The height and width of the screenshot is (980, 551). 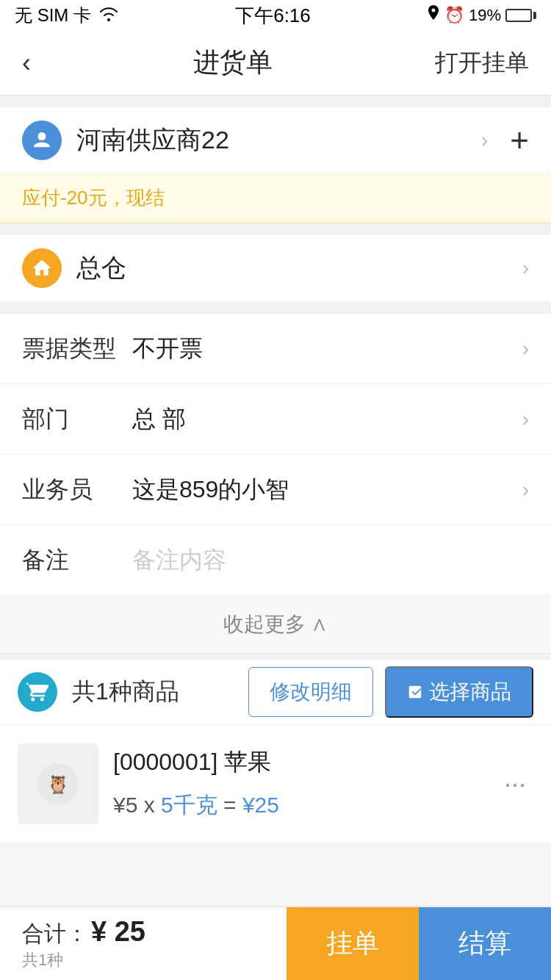 I want to click on department-label: 部门, so click(x=70, y=419).